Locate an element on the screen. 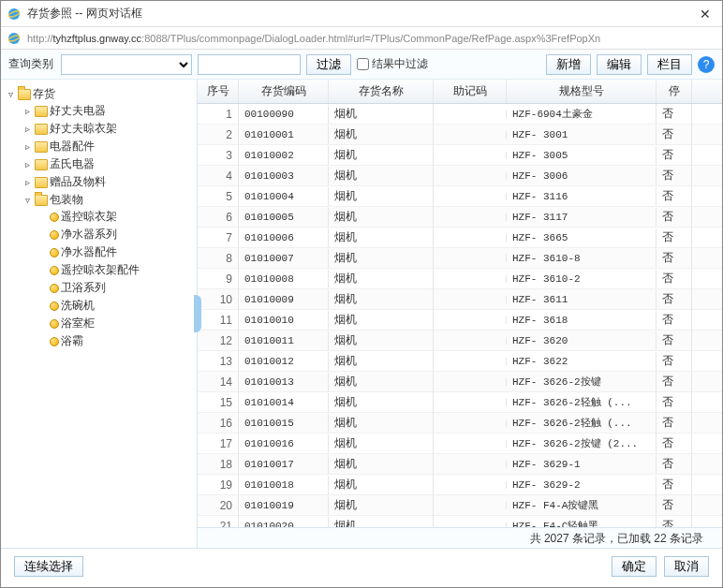  continuous-select-button: 连续选择 is located at coordinates (49, 566).